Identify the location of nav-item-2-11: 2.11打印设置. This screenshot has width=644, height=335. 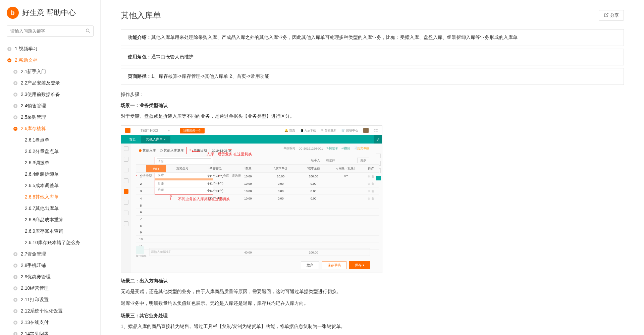
(53, 300).